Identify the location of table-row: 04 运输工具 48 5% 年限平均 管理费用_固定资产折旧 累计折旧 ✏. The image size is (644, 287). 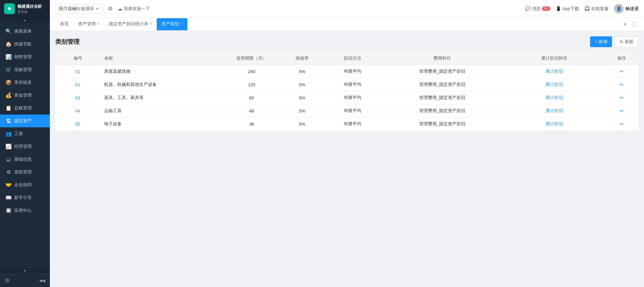
(347, 111).